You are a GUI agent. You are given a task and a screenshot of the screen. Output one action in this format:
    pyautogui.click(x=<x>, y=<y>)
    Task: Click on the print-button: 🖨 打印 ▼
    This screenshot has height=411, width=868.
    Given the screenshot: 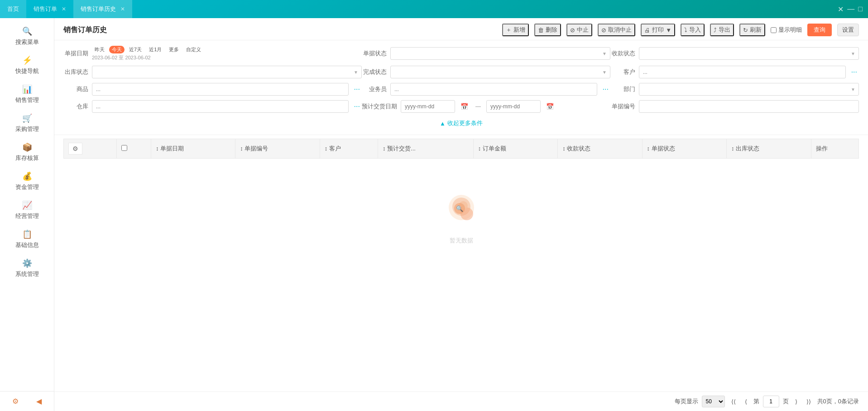 What is the action you would take?
    pyautogui.click(x=658, y=30)
    